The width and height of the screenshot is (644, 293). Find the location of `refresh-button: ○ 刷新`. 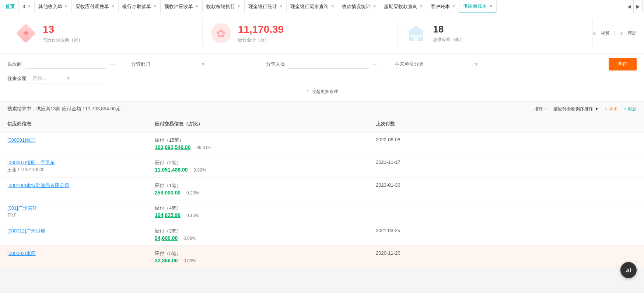

refresh-button: ○ 刷新 is located at coordinates (630, 109).